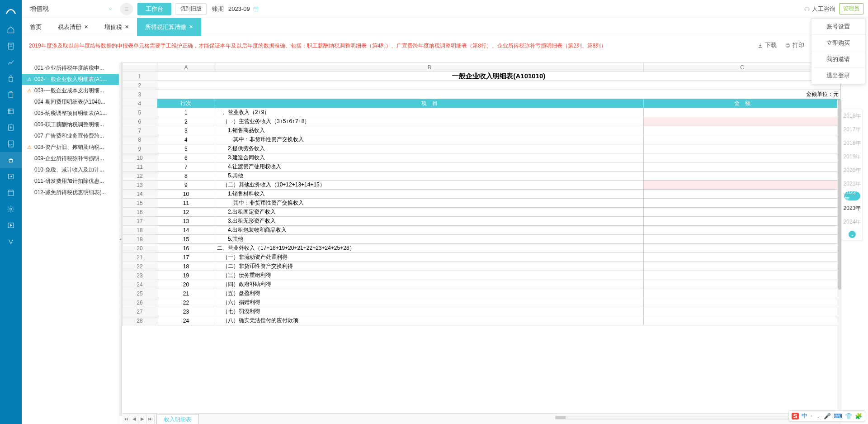 This screenshot has width=868, height=424. I want to click on admin-button: 管理员, so click(851, 9).